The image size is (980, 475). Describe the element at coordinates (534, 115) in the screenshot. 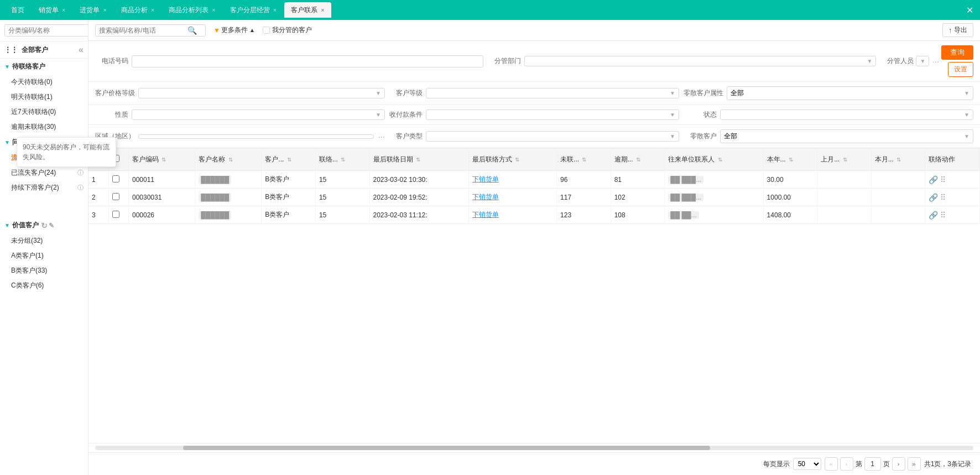

I see `filter-payment: 收付款条件 ▼` at that location.